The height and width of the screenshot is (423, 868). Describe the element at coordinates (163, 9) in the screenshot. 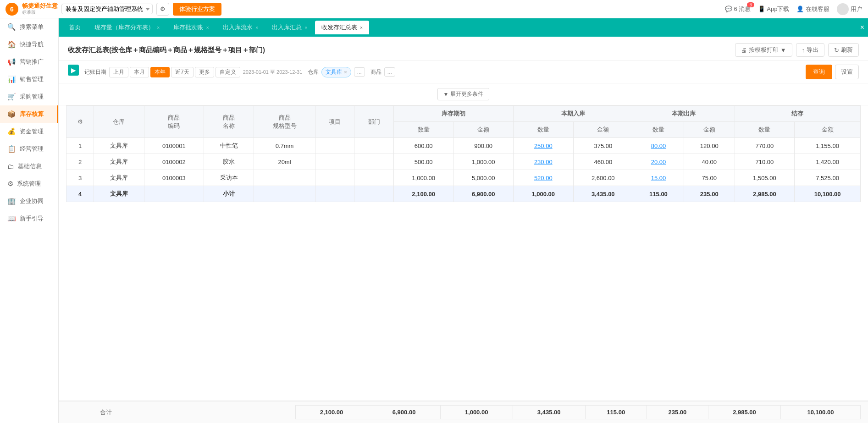

I see `settings-btn: ⚙` at that location.